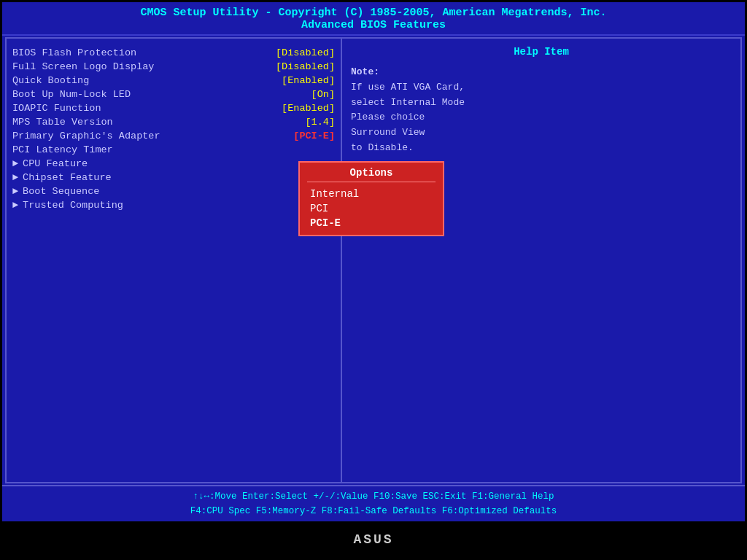 The image size is (747, 560). Describe the element at coordinates (371, 194) in the screenshot. I see `dropdown-option-internal: Internal` at that location.